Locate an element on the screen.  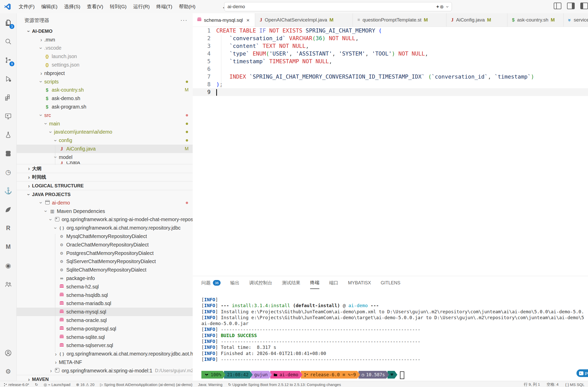
menu-item-5: 运行(R) is located at coordinates (141, 7).